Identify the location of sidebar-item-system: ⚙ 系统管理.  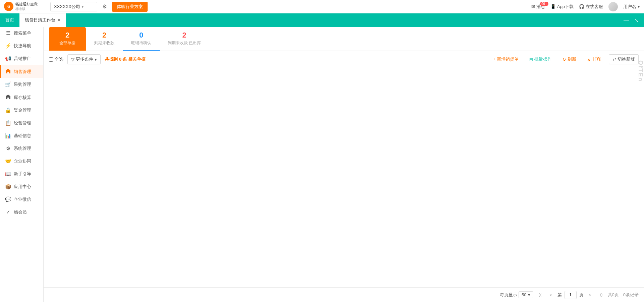
(21, 148).